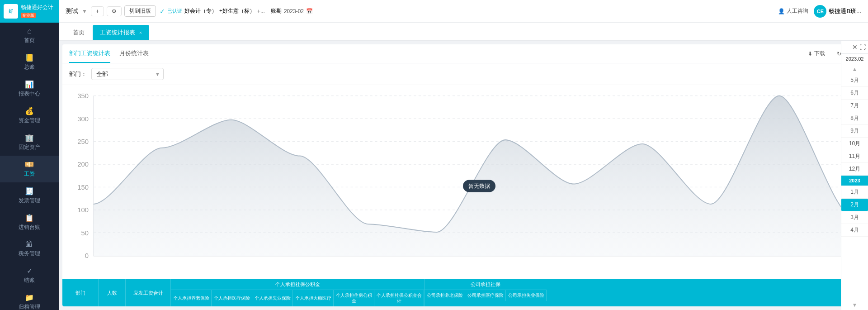 This screenshot has width=868, height=310. I want to click on th-dept: 部门, so click(80, 293).